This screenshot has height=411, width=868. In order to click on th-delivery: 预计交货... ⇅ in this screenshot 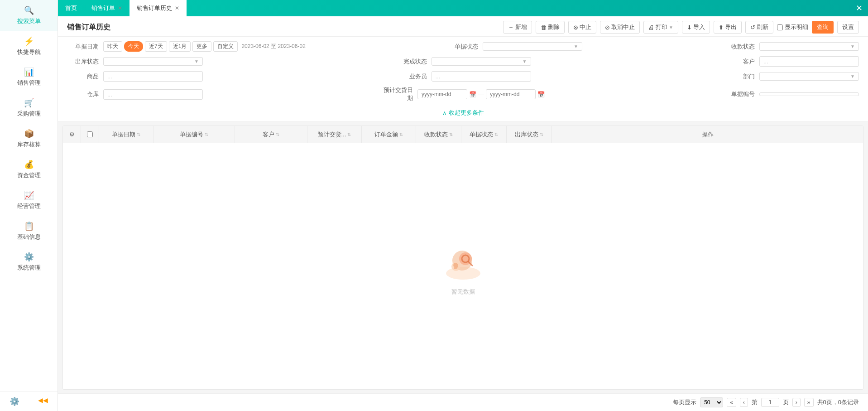, I will do `click(335, 134)`.